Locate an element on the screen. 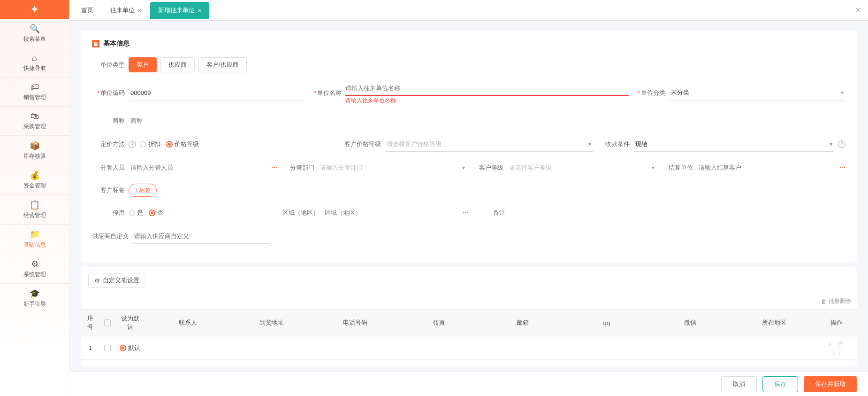 The width and height of the screenshot is (868, 396). pricing-radio-discount: 折扣 is located at coordinates (150, 144).